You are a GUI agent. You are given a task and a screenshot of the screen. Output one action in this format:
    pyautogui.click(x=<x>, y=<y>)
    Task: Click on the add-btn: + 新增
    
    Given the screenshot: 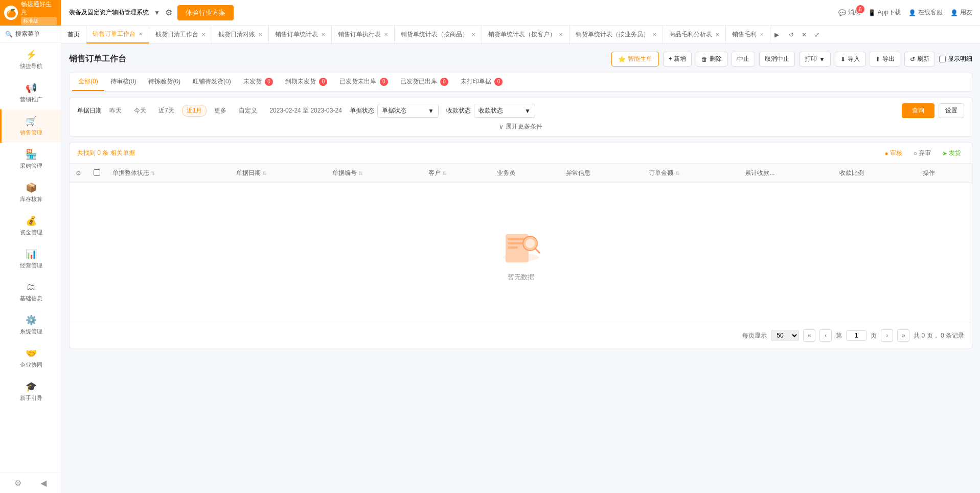 What is the action you would take?
    pyautogui.click(x=677, y=59)
    